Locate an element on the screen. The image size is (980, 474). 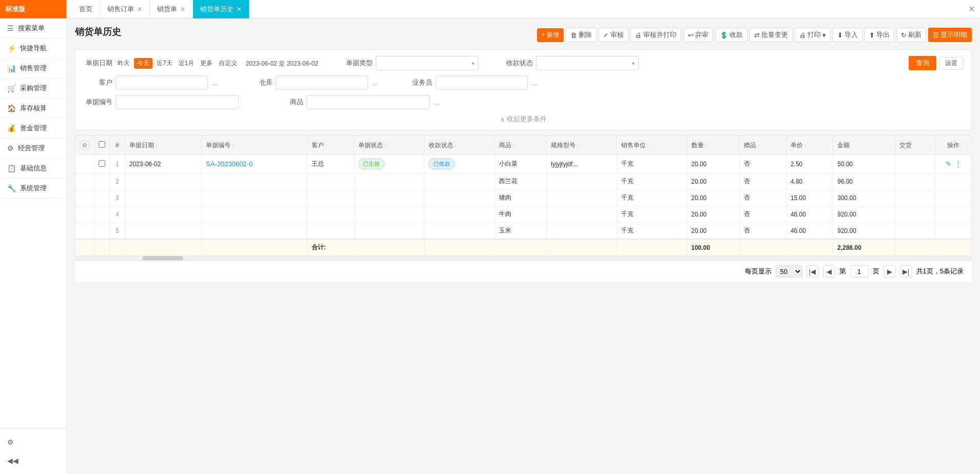
abandon-button: ↩ 弃审 is located at coordinates (698, 35).